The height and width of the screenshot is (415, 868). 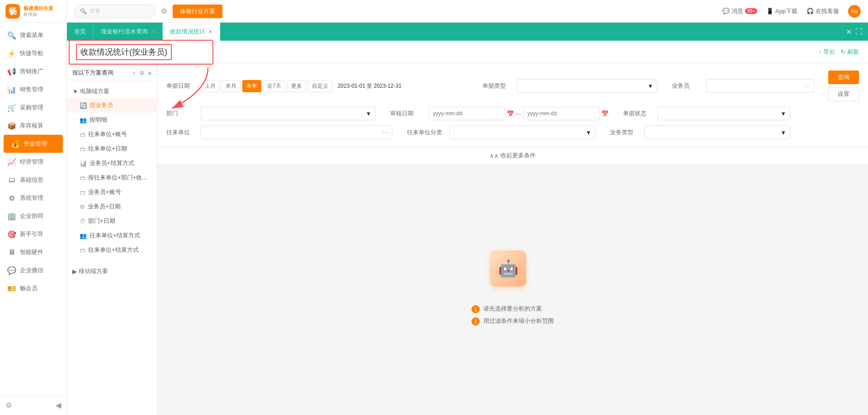 I want to click on tab-bank: 现金银行流水查询 ✕, so click(x=128, y=32).